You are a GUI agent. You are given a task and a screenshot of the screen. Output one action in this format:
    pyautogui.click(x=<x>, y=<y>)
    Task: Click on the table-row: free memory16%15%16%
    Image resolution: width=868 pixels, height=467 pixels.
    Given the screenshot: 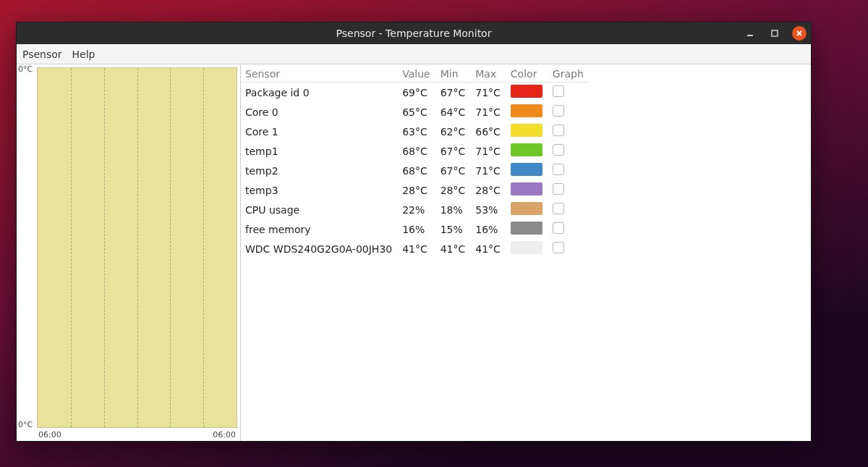 What is the action you would take?
    pyautogui.click(x=415, y=229)
    